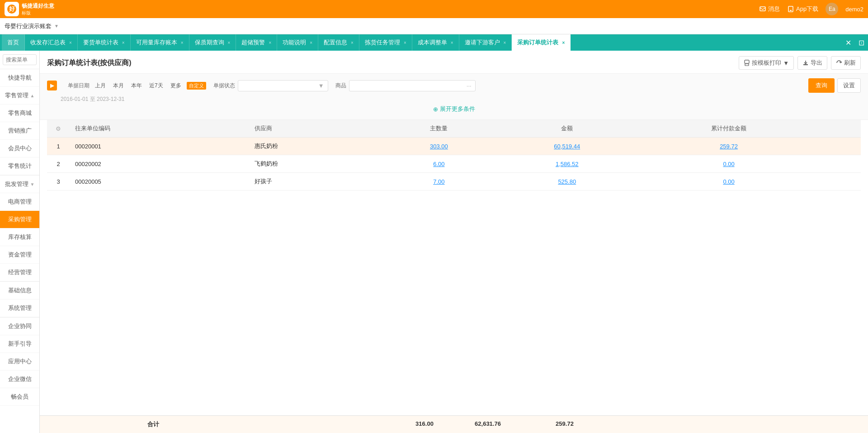  What do you see at coordinates (297, 43) in the screenshot?
I see `tab-func-desc: 功能说明 ×` at bounding box center [297, 43].